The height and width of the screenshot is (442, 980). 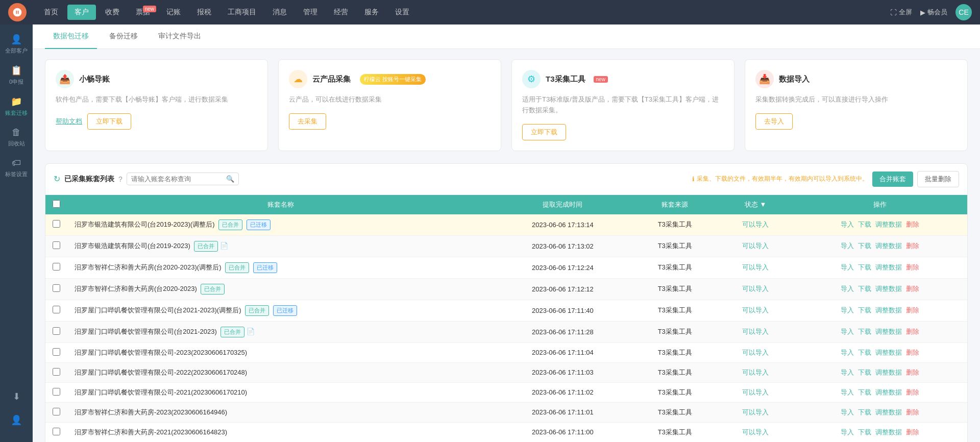 What do you see at coordinates (120, 179) in the screenshot?
I see `help-icon: ?` at bounding box center [120, 179].